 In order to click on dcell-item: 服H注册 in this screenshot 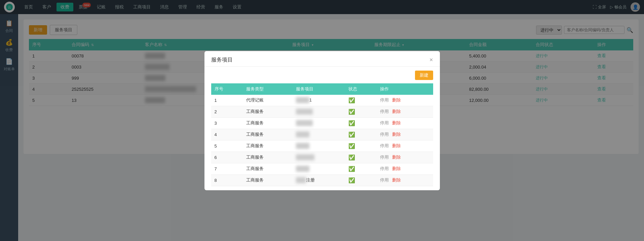, I will do `click(319, 180)`.